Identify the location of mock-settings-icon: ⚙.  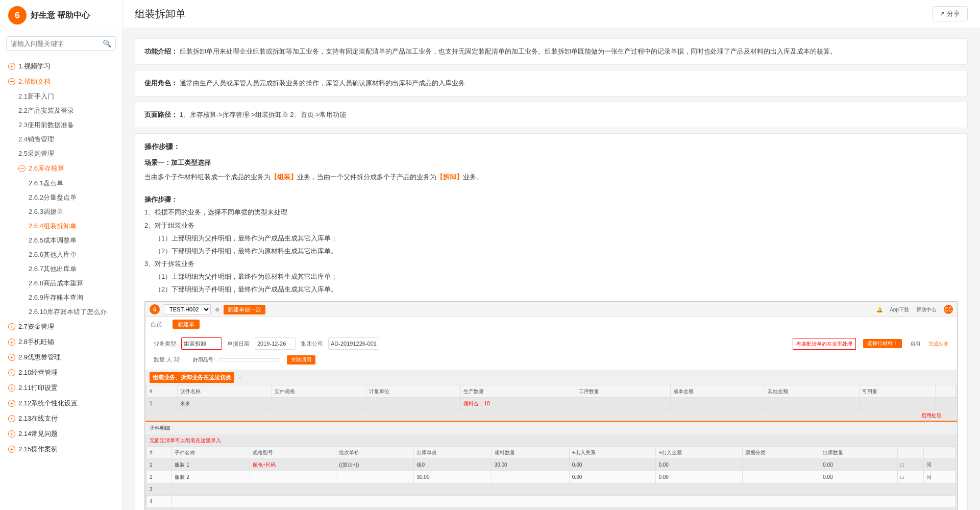
(217, 309).